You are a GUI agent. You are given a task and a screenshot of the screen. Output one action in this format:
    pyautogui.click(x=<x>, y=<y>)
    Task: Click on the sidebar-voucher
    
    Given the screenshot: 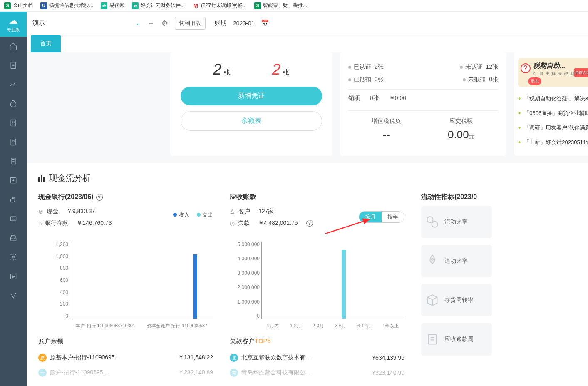 What is the action you would take?
    pyautogui.click(x=13, y=65)
    